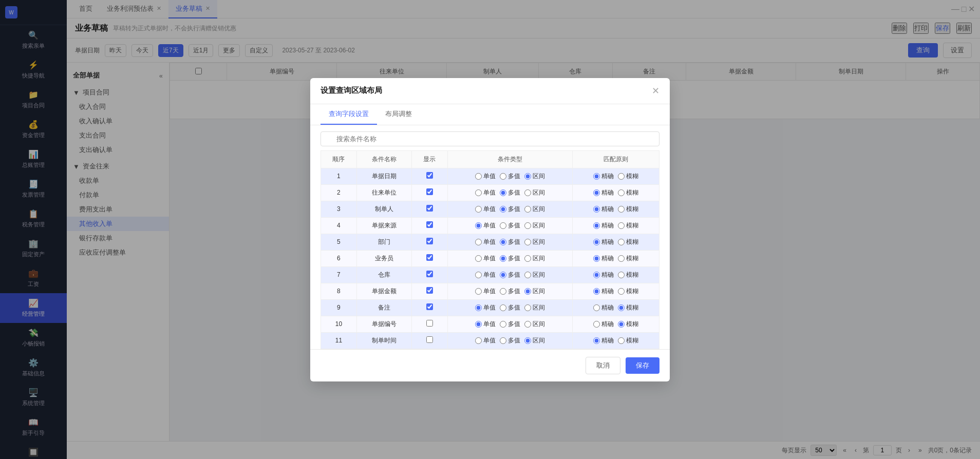 The image size is (980, 459). What do you see at coordinates (490, 139) in the screenshot?
I see `modal-search-input` at bounding box center [490, 139].